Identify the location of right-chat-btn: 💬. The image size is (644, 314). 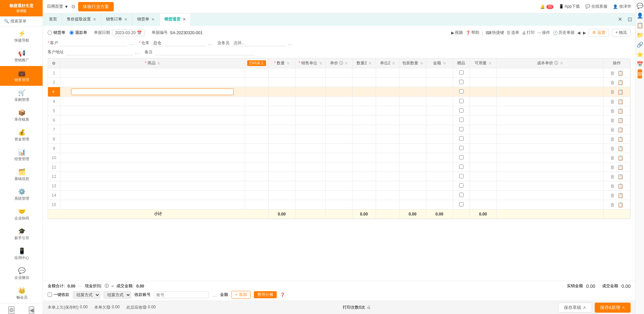
(640, 6).